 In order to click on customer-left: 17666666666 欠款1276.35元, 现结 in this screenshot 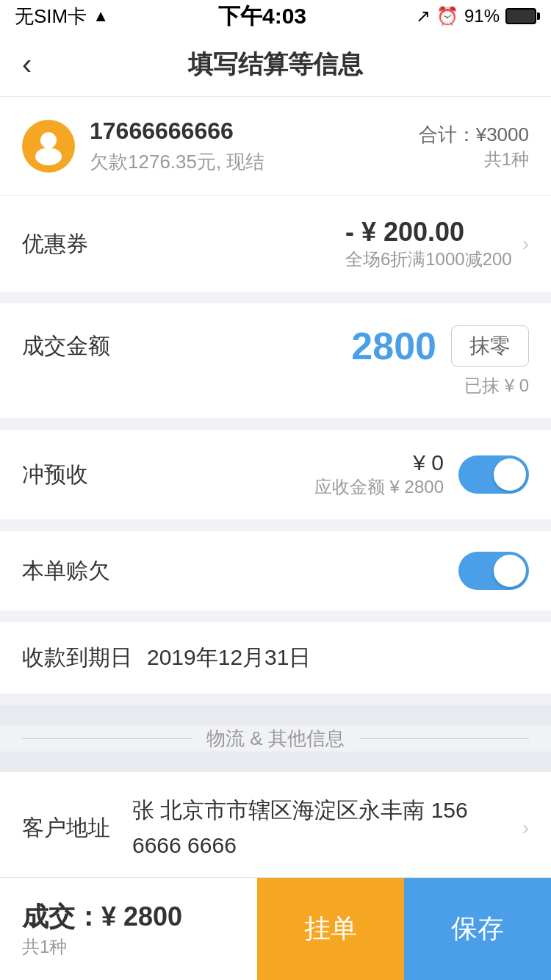, I will do `click(143, 146)`.